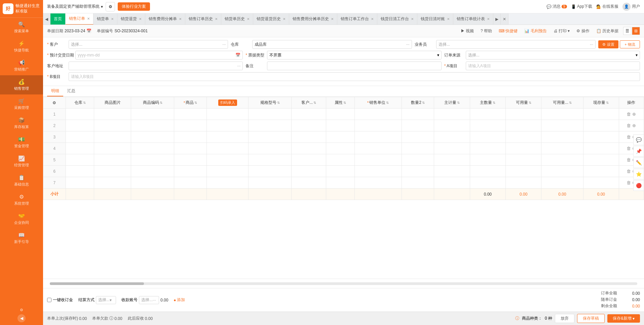  What do you see at coordinates (516, 44) in the screenshot?
I see `salesperson-input: 选择... ···` at bounding box center [516, 44].